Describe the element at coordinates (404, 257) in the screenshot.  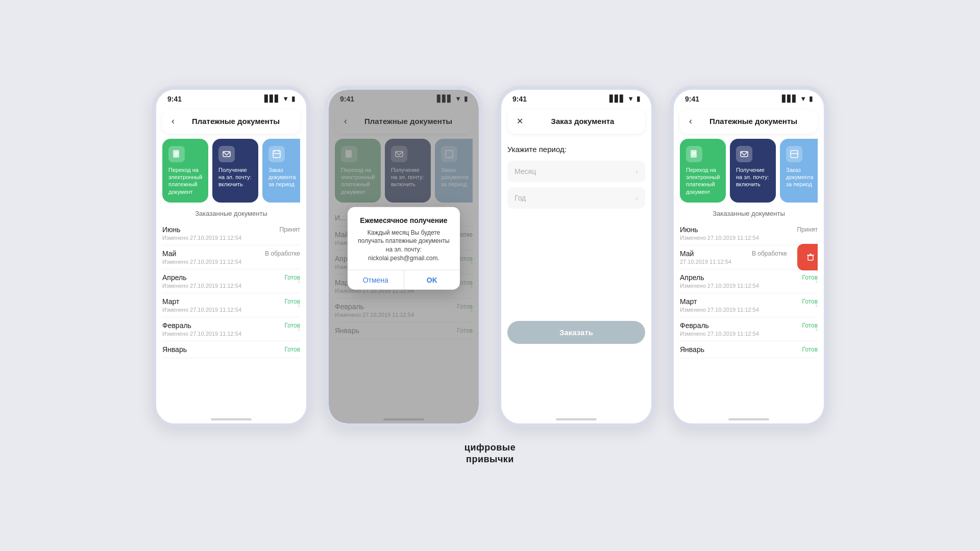
I see `phone-2: 9:41 ▋▋▋ ▼ ▮ ‹ Платежные документы Перех…` at that location.